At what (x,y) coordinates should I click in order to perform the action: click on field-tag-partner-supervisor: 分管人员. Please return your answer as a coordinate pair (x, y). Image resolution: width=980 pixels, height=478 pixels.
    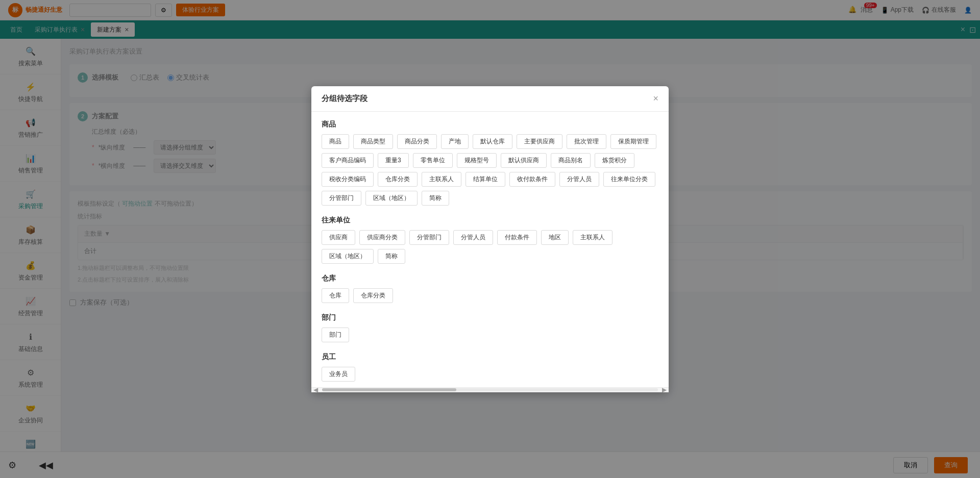
    Looking at the image, I should click on (473, 238).